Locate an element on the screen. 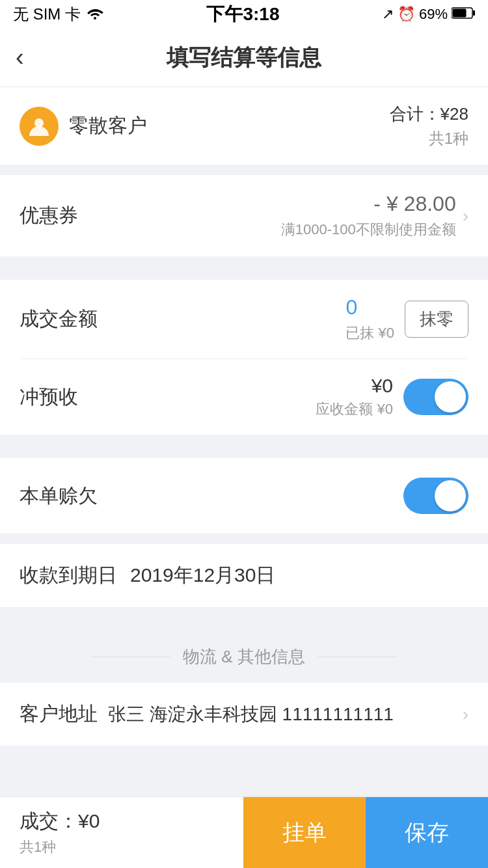 This screenshot has width=488, height=868. due-date-value: 2019年12月30日 is located at coordinates (203, 575).